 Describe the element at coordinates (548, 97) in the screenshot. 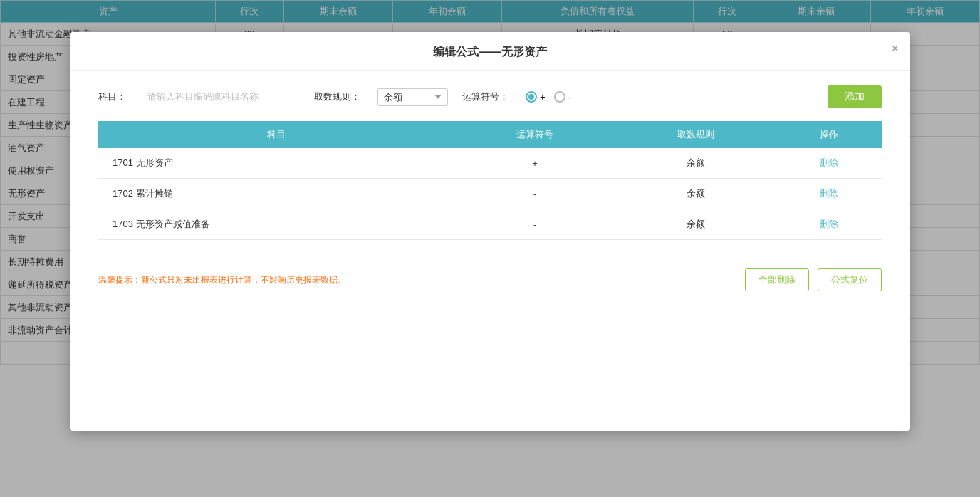

I see `operator-radio-group: + -` at that location.